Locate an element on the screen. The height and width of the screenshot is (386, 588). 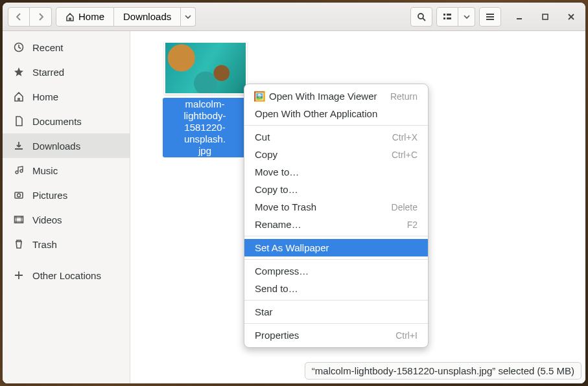
image-viewer-icon: 🖼️ is located at coordinates (260, 96).